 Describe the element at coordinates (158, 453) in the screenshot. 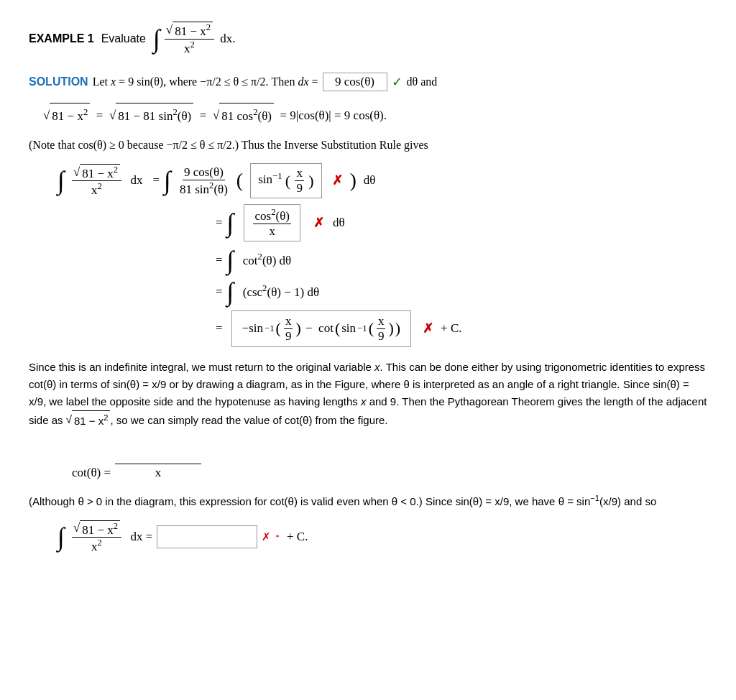

I see `cot-frac-num` at that location.